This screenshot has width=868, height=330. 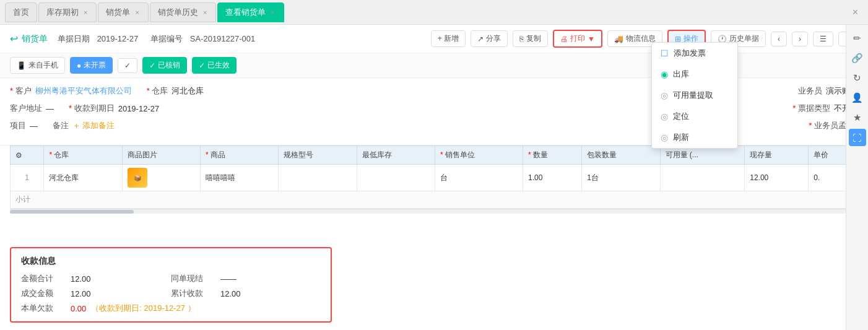 What do you see at coordinates (230, 293) in the screenshot?
I see `cumulative-value: 12.00` at bounding box center [230, 293].